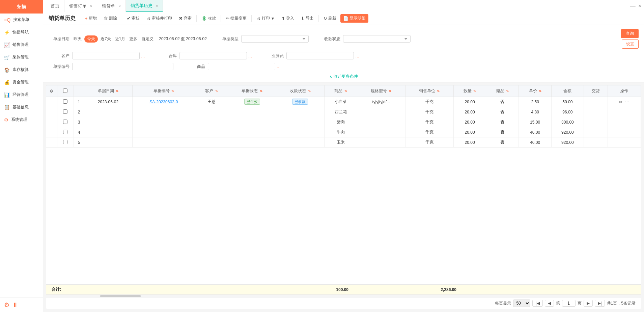  What do you see at coordinates (438, 91) in the screenshot?
I see `col-unit-sort: ⇅` at bounding box center [438, 91].